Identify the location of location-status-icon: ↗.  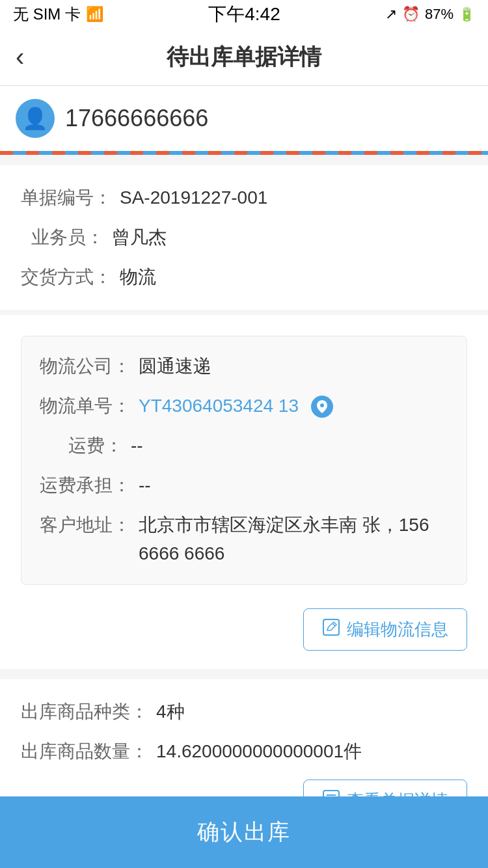
(391, 14).